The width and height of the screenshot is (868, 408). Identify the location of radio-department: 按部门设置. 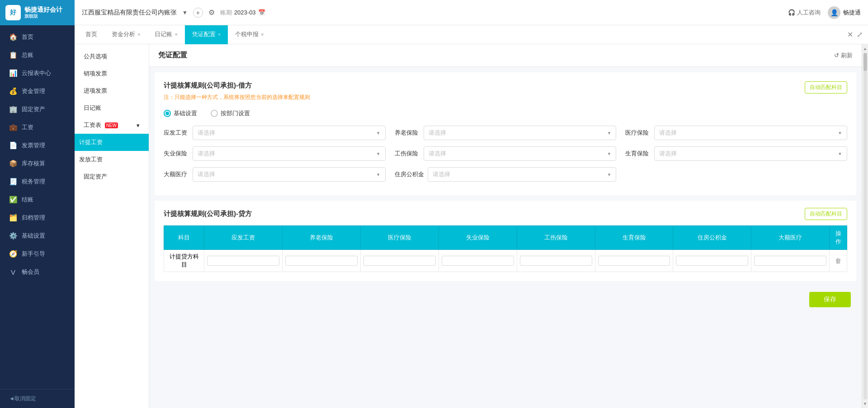
(231, 113).